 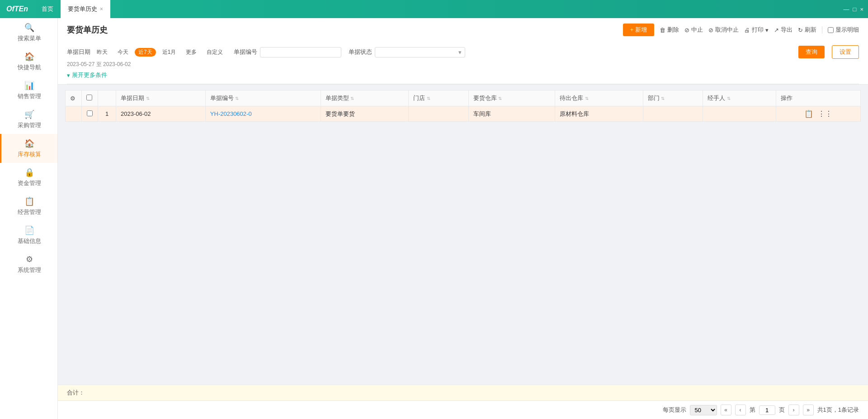 What do you see at coordinates (420, 52) in the screenshot?
I see `status-select` at bounding box center [420, 52].